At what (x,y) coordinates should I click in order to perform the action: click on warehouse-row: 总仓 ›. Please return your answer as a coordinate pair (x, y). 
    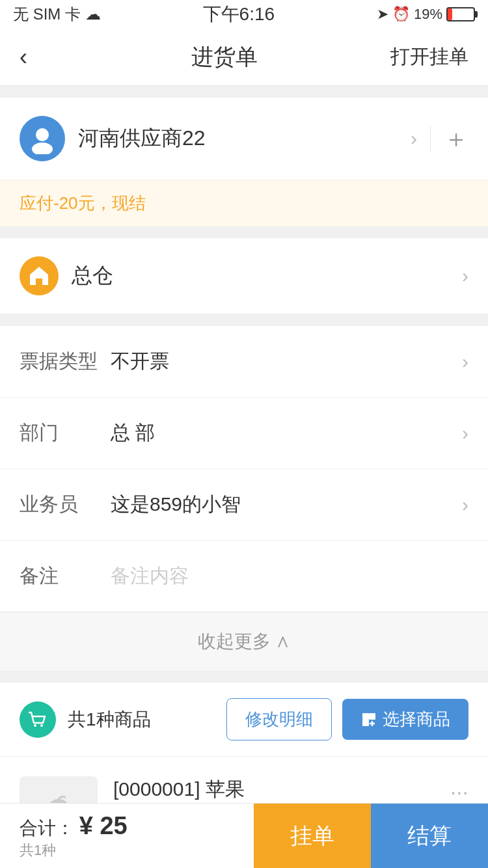
    Looking at the image, I should click on (244, 276).